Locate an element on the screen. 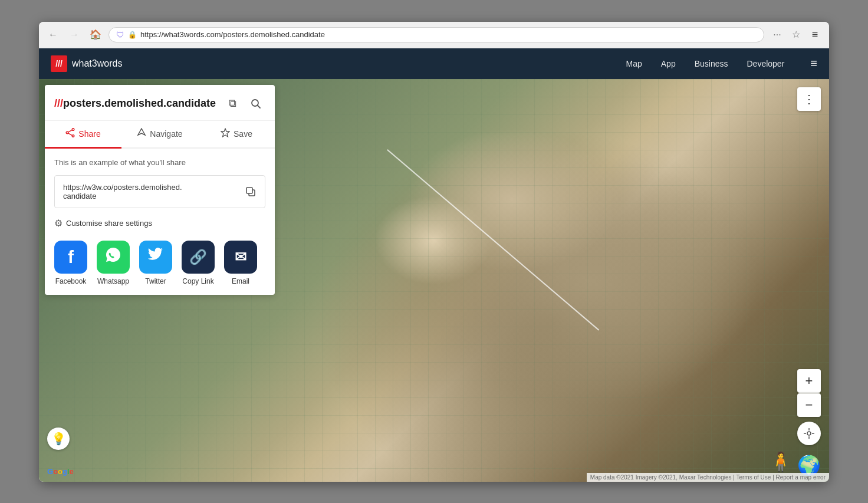  panel-tabs: Share Navigate is located at coordinates (160, 134).